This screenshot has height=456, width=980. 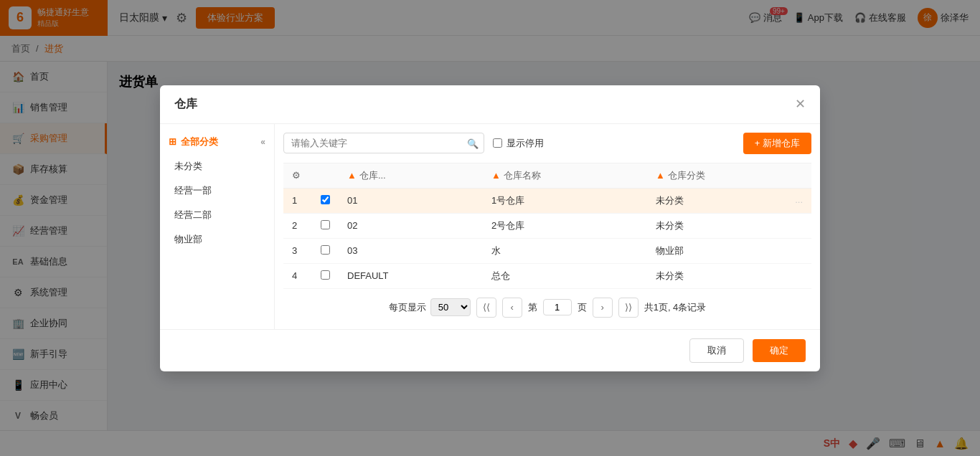 I want to click on confirm-button: 确定, so click(x=779, y=351).